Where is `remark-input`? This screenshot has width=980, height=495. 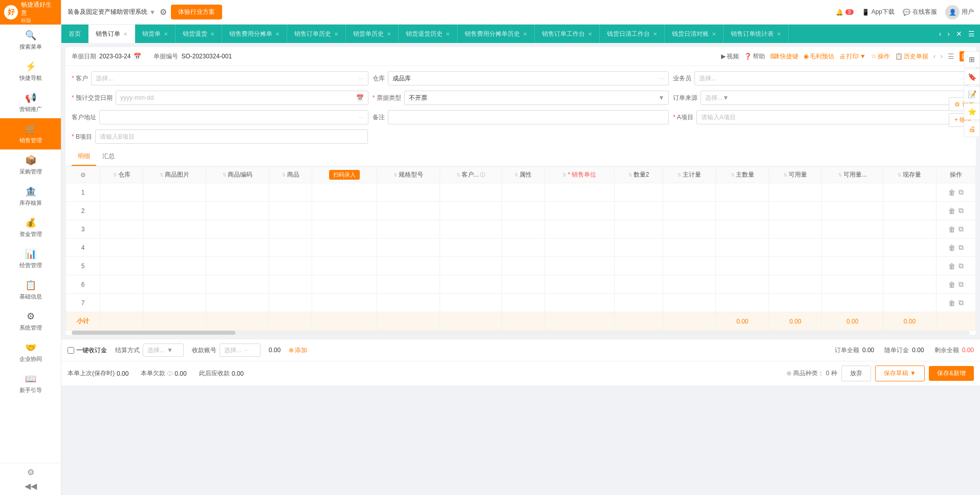 remark-input is located at coordinates (529, 117).